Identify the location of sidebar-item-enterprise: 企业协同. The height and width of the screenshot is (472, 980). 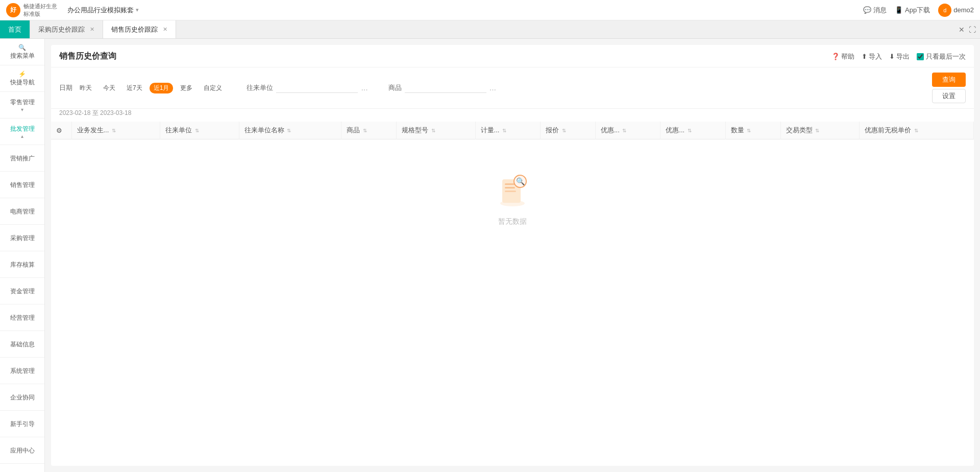
(22, 397).